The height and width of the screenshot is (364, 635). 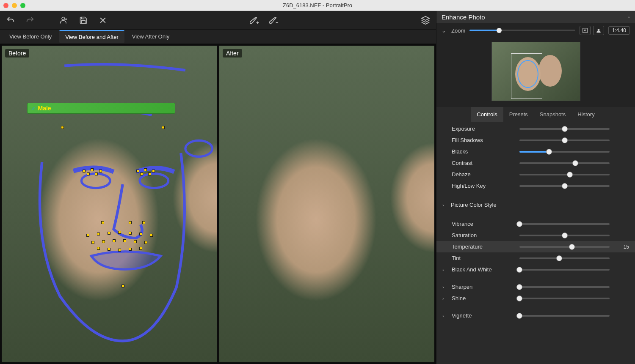 I want to click on control-label: Vignette, so click(x=483, y=315).